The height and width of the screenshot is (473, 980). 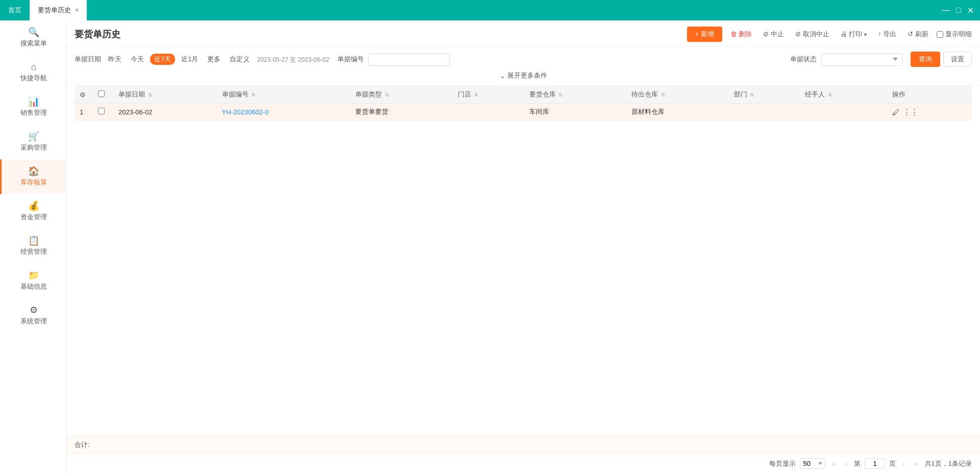 I want to click on cancel-suspend-button: ⊘ 取消中止, so click(x=813, y=34).